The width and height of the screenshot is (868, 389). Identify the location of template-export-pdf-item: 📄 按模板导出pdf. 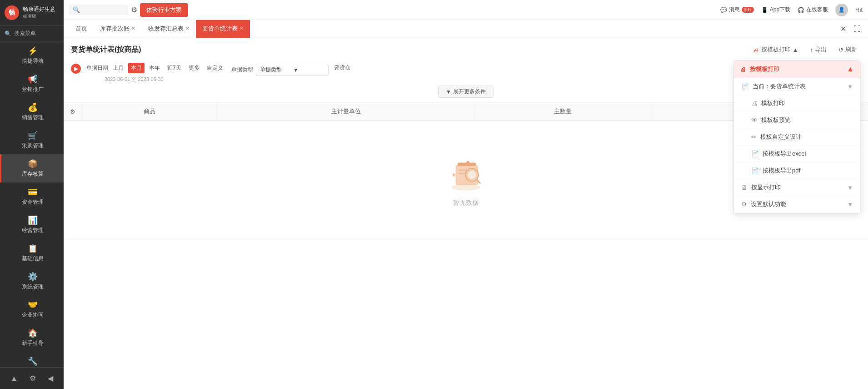
(797, 171).